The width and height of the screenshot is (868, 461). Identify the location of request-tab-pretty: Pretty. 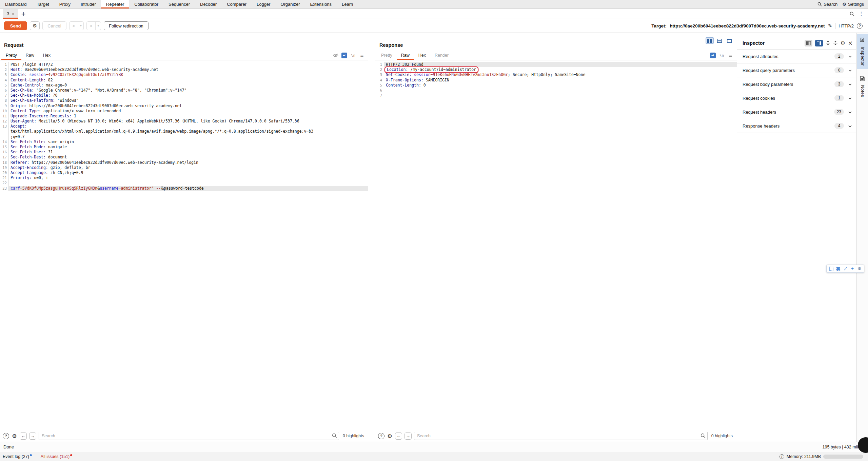
(12, 55).